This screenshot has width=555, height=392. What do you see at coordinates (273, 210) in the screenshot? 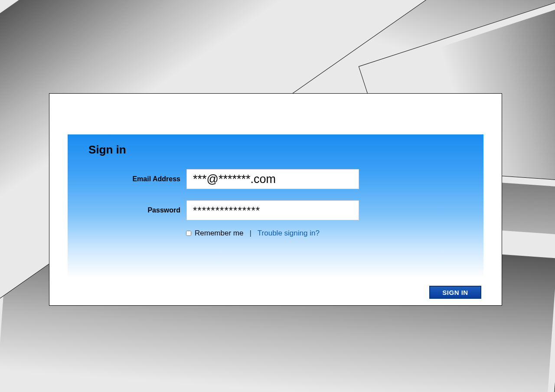
I see `password-field: ***************` at bounding box center [273, 210].